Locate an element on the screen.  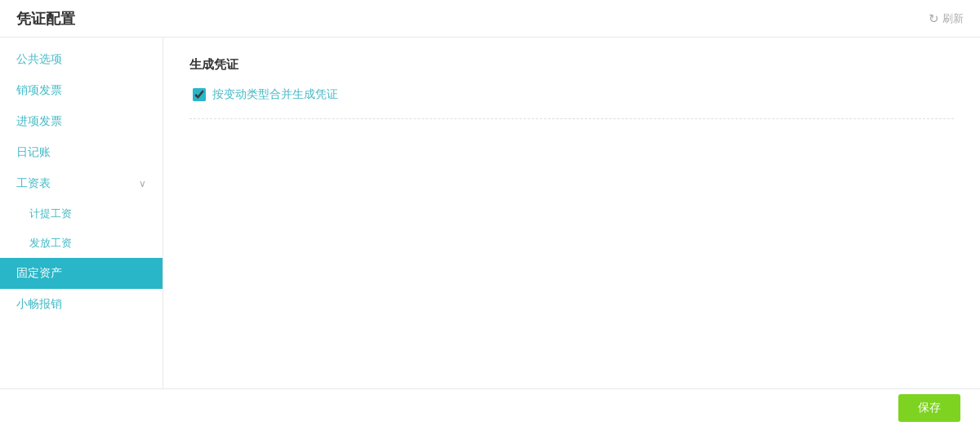
chevron-down-icon: ∨ is located at coordinates (142, 184).